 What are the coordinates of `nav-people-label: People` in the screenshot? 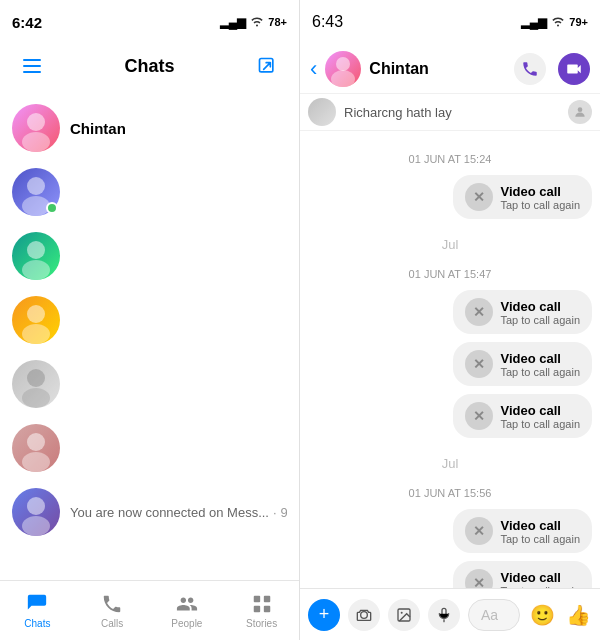 It's located at (186, 624).